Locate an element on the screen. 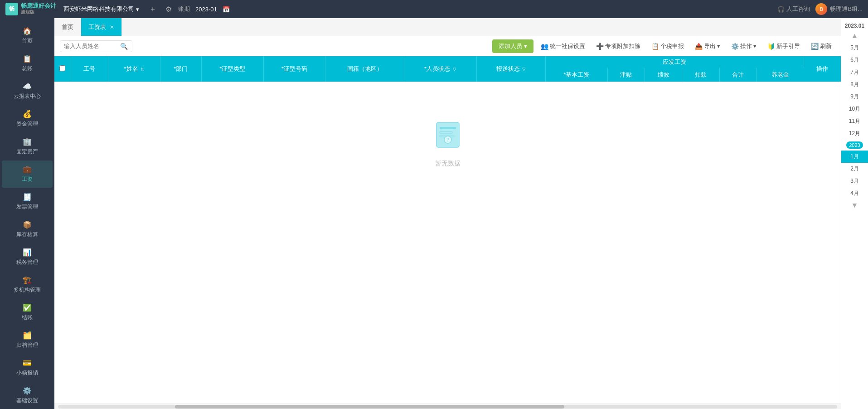 This screenshot has width=868, height=409. sidebar-label-expense: 小畅报销 is located at coordinates (27, 373).